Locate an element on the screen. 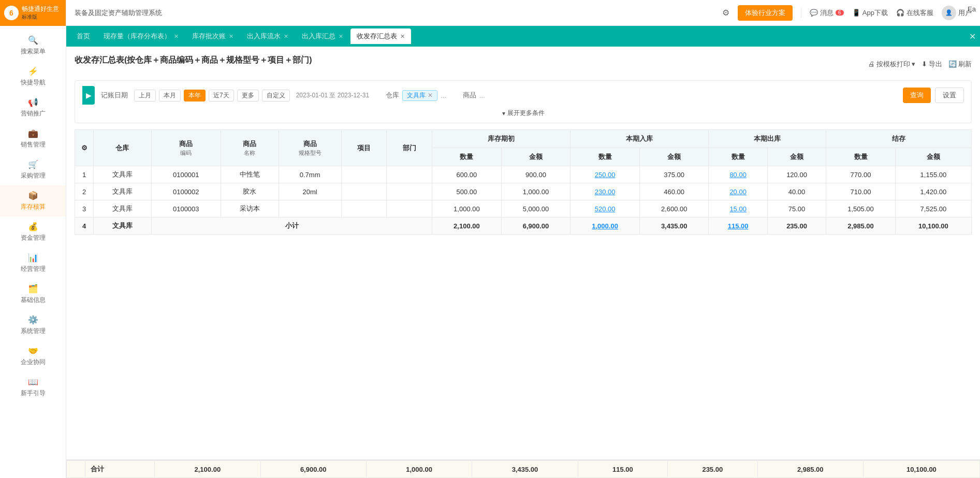 This screenshot has height=478, width=980. date-btn-this-month: 本月 is located at coordinates (170, 95).